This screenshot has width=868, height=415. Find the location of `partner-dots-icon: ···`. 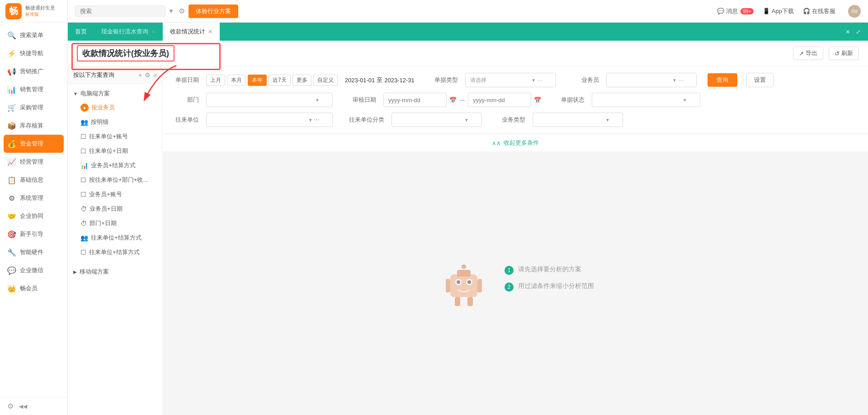

partner-dots-icon: ··· is located at coordinates (316, 120).